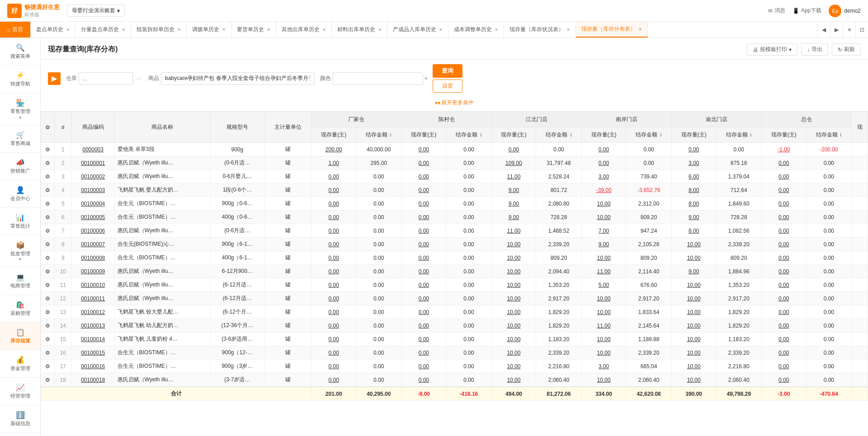 The height and width of the screenshot is (436, 868). What do you see at coordinates (514, 177) in the screenshot?
I see `td-jb-stock: 11.00` at bounding box center [514, 177].